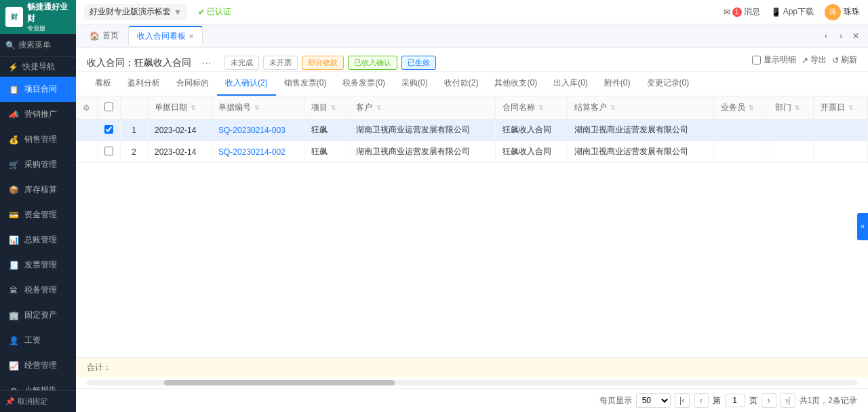  Describe the element at coordinates (252, 130) in the screenshot. I see `order-link: SQ-20230214-003` at that location.